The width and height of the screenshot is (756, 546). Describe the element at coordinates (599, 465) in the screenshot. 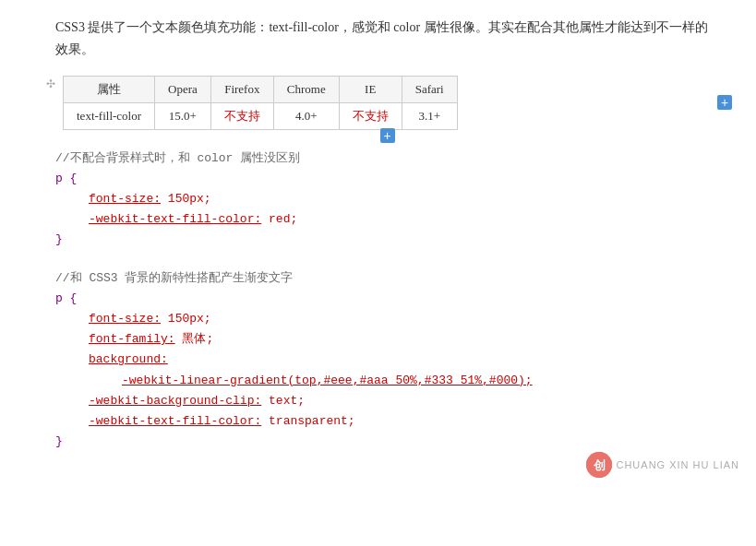

I see `watermark-icon: 创` at that location.